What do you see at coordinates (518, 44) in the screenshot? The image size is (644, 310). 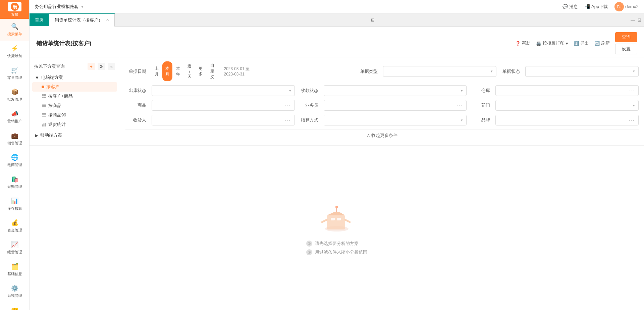 I see `help-icon: ❓` at bounding box center [518, 44].